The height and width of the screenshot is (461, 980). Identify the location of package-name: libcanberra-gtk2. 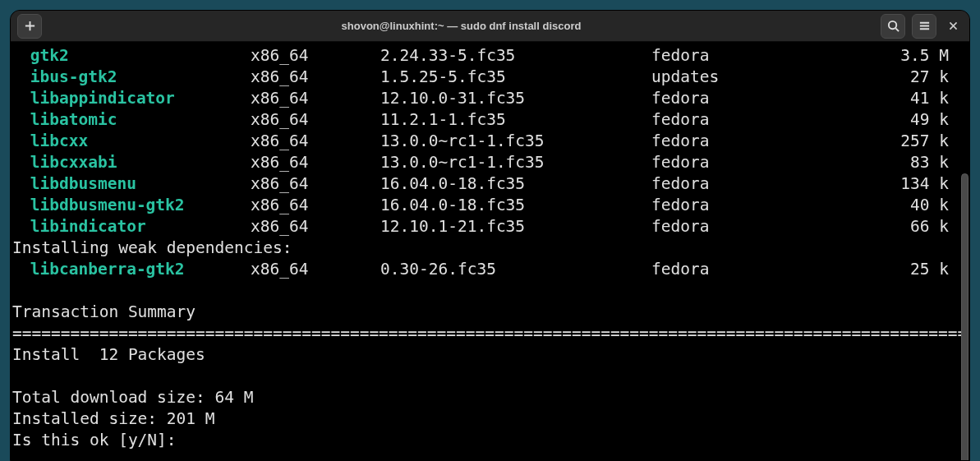
(131, 270).